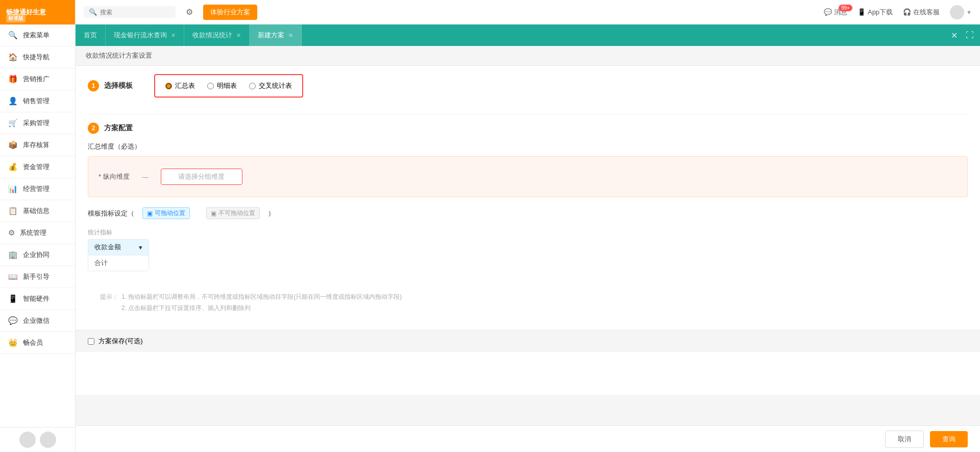  What do you see at coordinates (36, 79) in the screenshot?
I see `sidebar-item-label: 营销推广` at bounding box center [36, 79].